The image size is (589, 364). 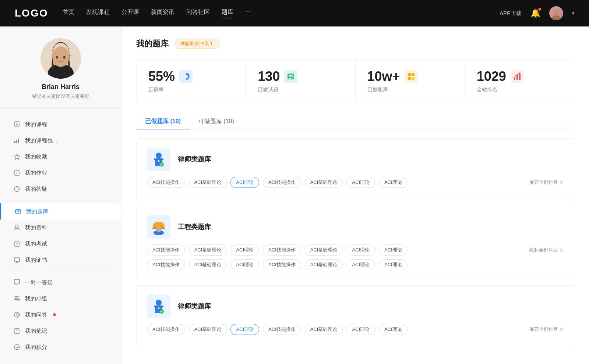 What do you see at coordinates (573, 13) in the screenshot?
I see `avatar-dropdown-arrow: ▾` at bounding box center [573, 13].